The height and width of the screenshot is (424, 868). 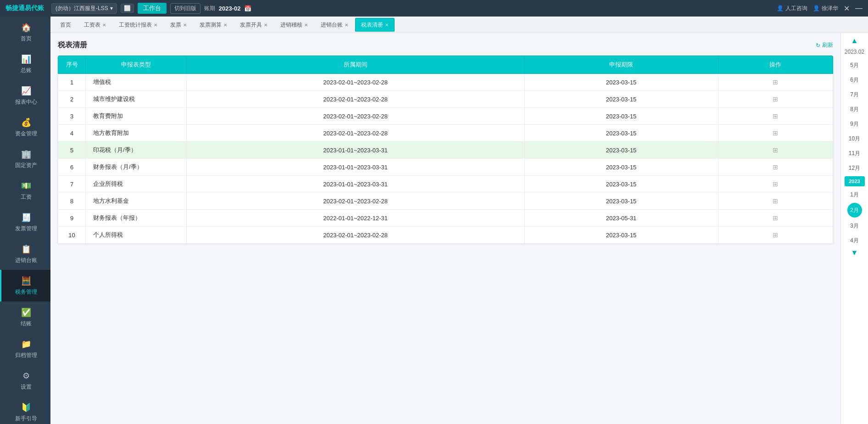 What do you see at coordinates (266, 25) in the screenshot?
I see `tab-close-invoice-open: ✕` at bounding box center [266, 25].